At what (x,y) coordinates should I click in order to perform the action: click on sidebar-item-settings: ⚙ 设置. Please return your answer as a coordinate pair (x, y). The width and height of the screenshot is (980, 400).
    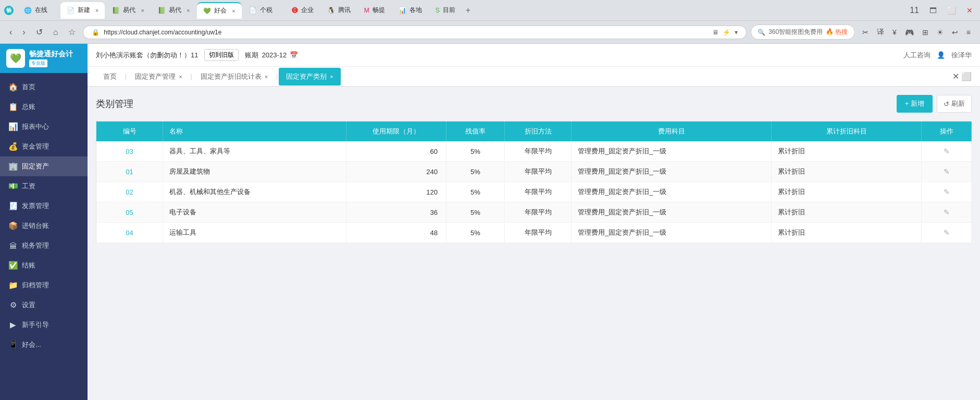
    Looking at the image, I should click on (44, 305).